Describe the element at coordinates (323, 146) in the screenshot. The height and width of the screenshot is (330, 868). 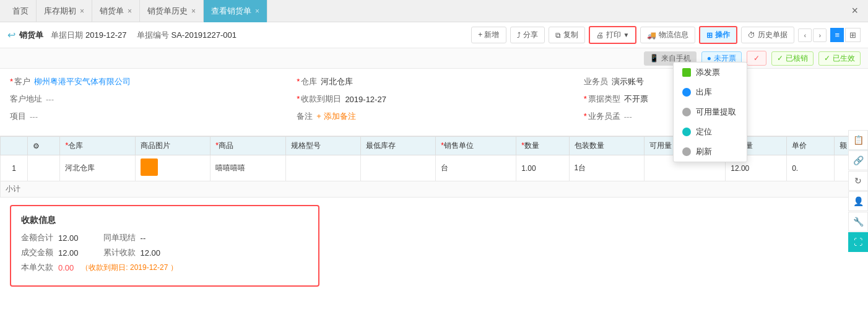
I see `col-spec: 规格型号` at that location.